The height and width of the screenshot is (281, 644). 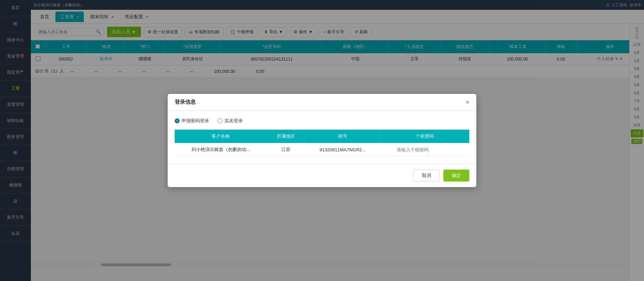 I want to click on radio-realname-label: 实名登录, so click(x=234, y=121).